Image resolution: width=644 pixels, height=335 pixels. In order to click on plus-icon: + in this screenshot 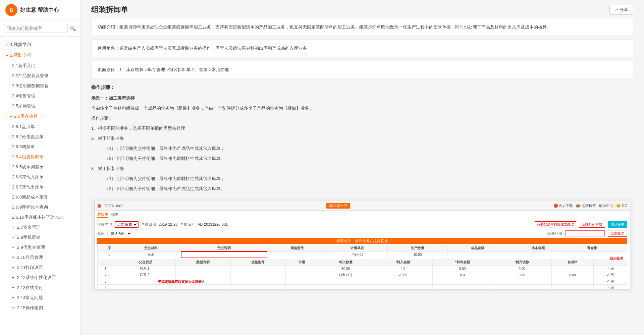, I will do `click(7, 45)`.